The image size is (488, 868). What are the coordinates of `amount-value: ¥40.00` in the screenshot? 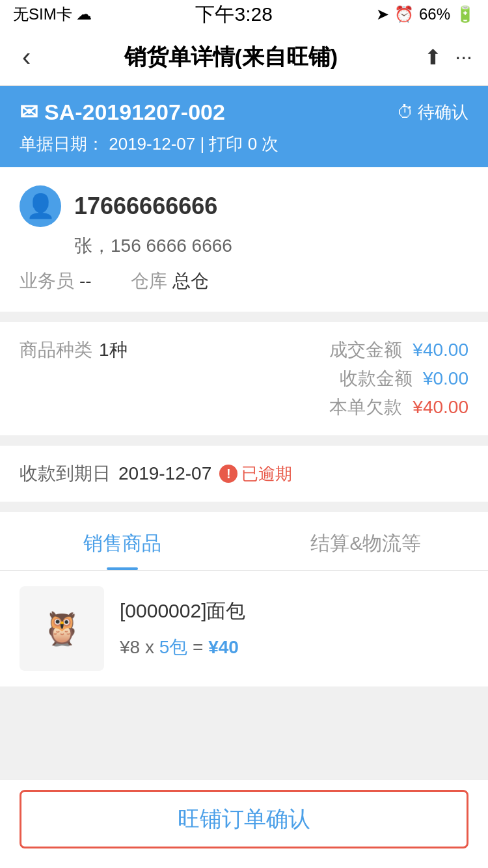 It's located at (441, 350).